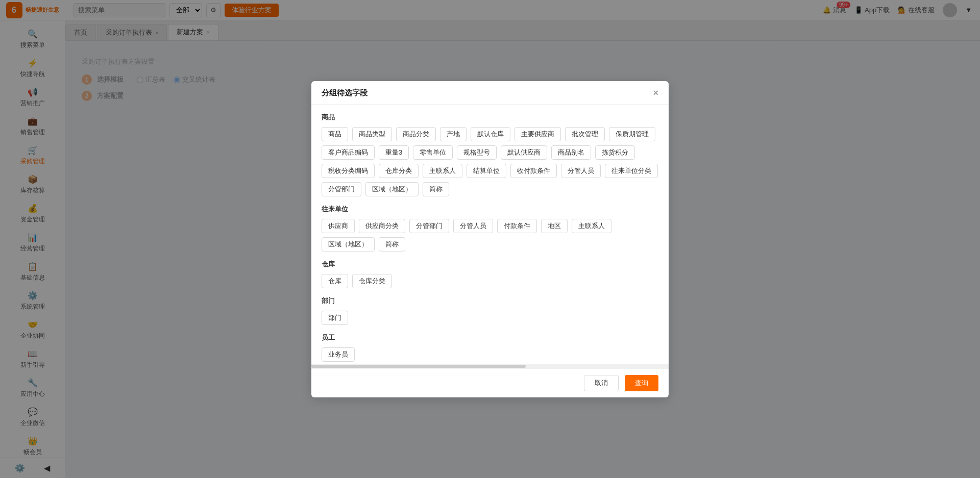 The width and height of the screenshot is (980, 478). Describe the element at coordinates (490, 162) in the screenshot. I see `section-product-tags: 商品 商品类型 商品分类 产地 默认仓库 主要供应商 批次管理 保质期管理 客户…` at that location.